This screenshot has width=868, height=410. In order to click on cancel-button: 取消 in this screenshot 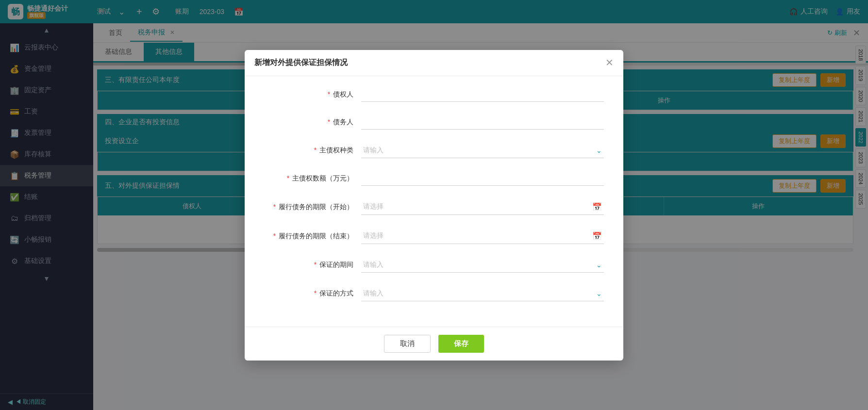, I will do `click(407, 344)`.